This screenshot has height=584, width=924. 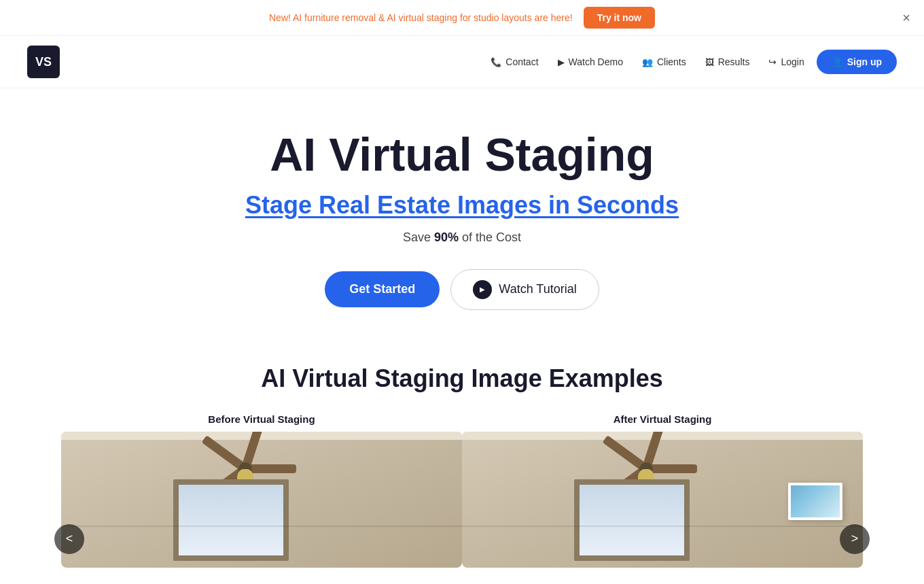 I want to click on nav-link-clients: 👥 Clients, so click(x=664, y=62).